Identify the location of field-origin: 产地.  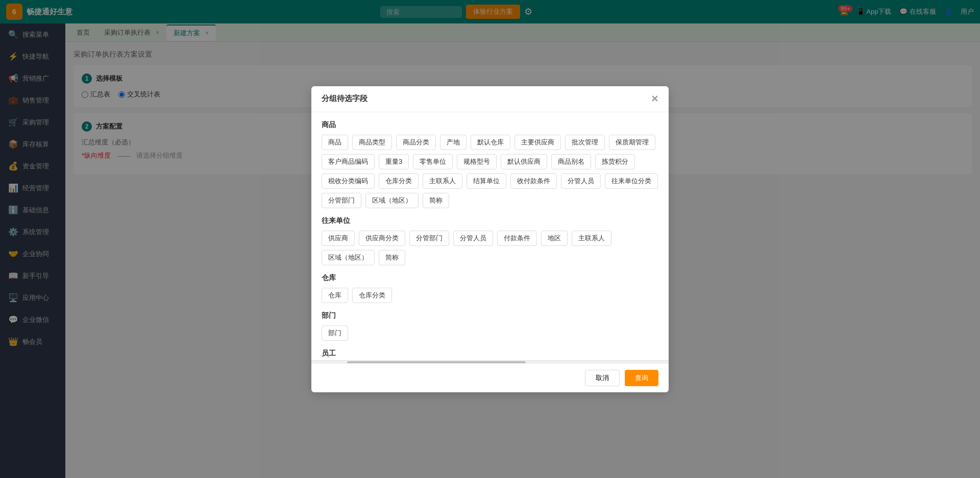
(453, 142).